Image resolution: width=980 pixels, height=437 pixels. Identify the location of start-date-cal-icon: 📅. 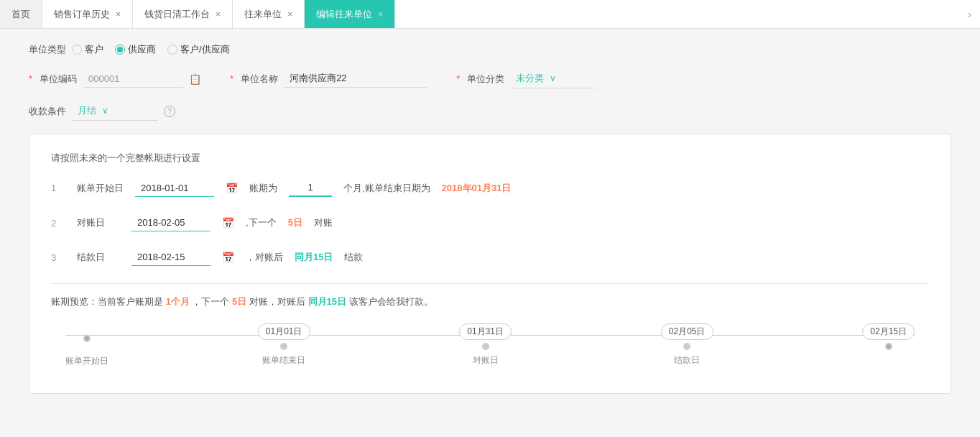
(231, 188).